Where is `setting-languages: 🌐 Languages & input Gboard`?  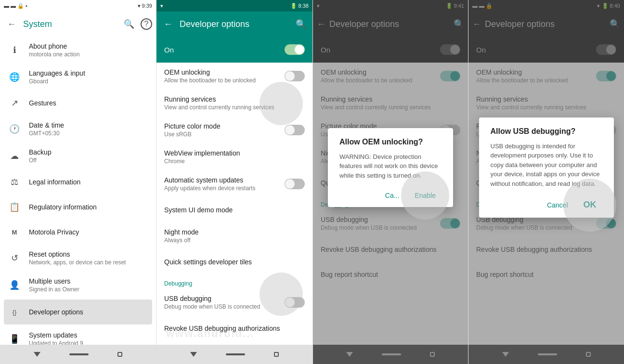 setting-languages: 🌐 Languages & input Gboard is located at coordinates (78, 77).